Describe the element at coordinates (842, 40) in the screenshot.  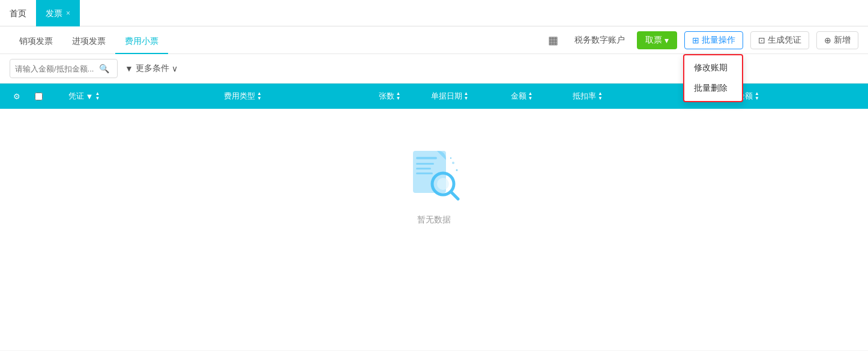
I see `add-label: 新增` at that location.